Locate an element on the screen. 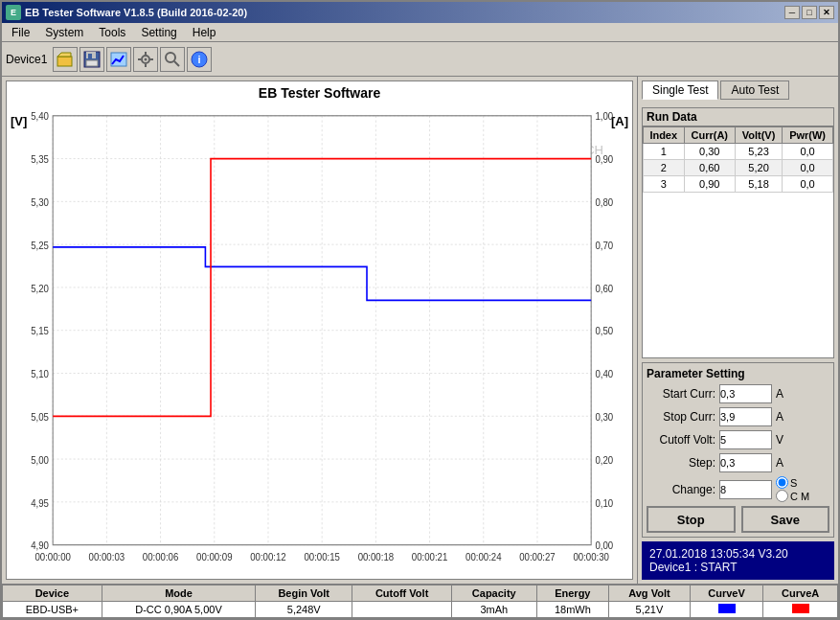 Image resolution: width=840 pixels, height=620 pixels. bottom-col-header: Capacity is located at coordinates (494, 594).